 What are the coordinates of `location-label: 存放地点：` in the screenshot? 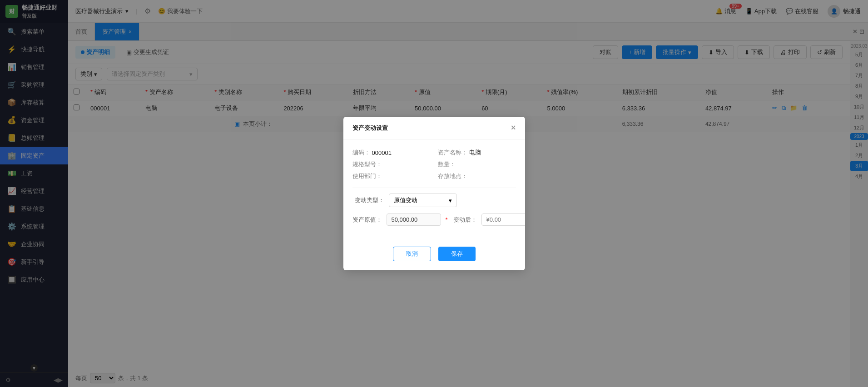 It's located at (452, 176).